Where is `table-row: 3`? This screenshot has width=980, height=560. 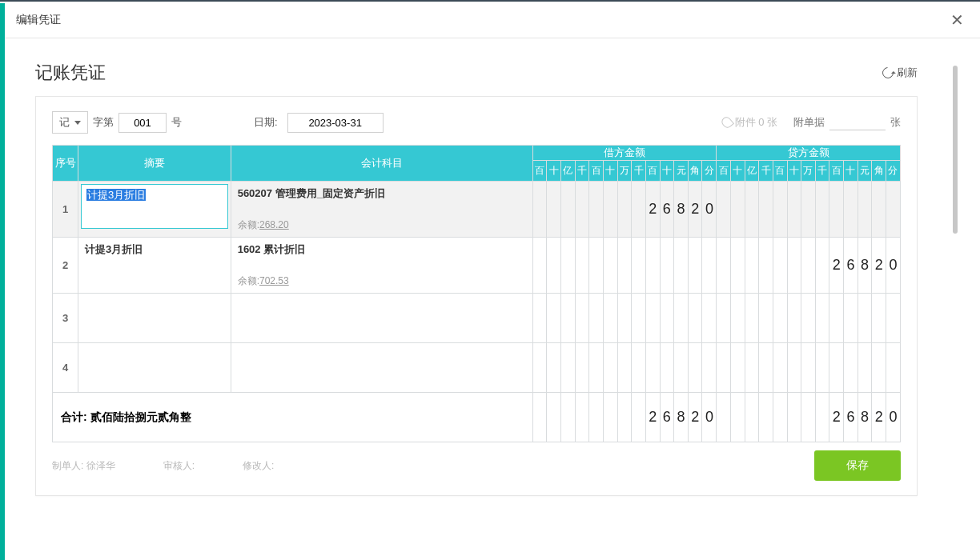
table-row: 3 is located at coordinates (477, 318).